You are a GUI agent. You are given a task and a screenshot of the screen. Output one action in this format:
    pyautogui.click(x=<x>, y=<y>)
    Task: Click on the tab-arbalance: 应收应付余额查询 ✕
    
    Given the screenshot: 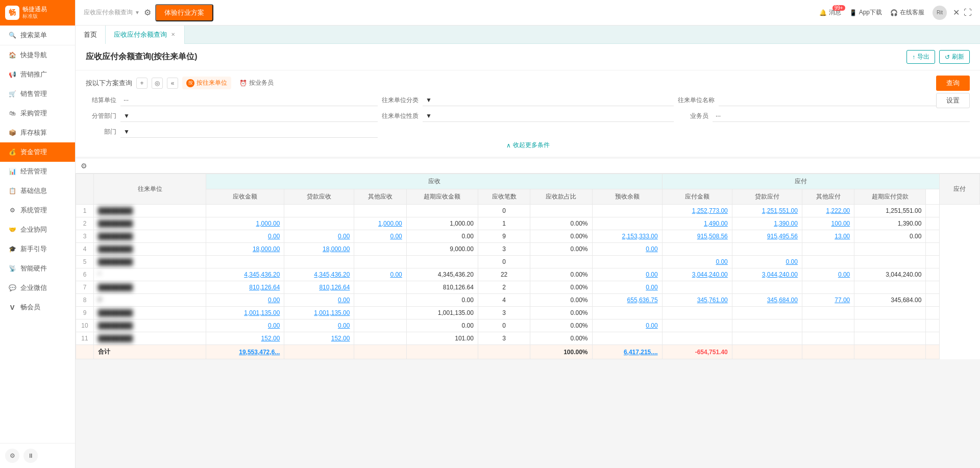 What is the action you would take?
    pyautogui.click(x=145, y=35)
    